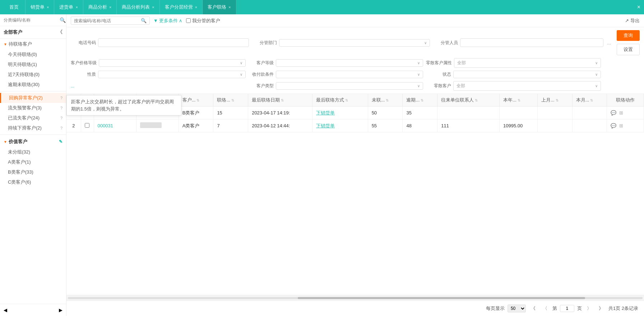 Image resolution: width=644 pixels, height=316 pixels. What do you see at coordinates (33, 32) in the screenshot?
I see `sidebar-all-customers-header: 全部客户 《` at bounding box center [33, 32].